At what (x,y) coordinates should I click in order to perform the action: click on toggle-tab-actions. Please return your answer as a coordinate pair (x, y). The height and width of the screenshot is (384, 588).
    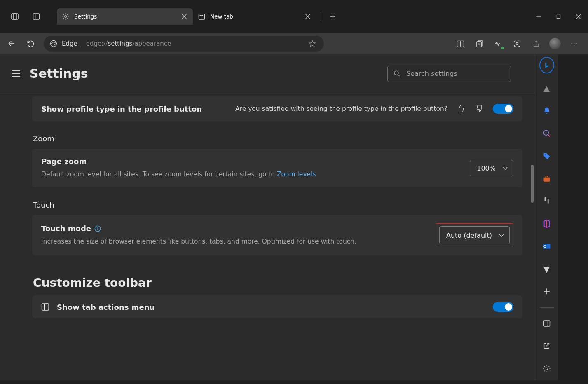
    Looking at the image, I should click on (503, 307).